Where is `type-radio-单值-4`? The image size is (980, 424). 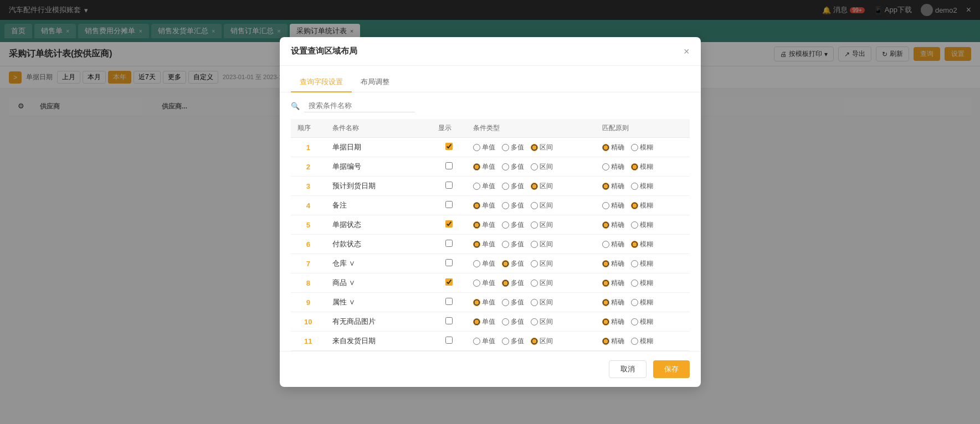
type-radio-单值-4 is located at coordinates (476, 206).